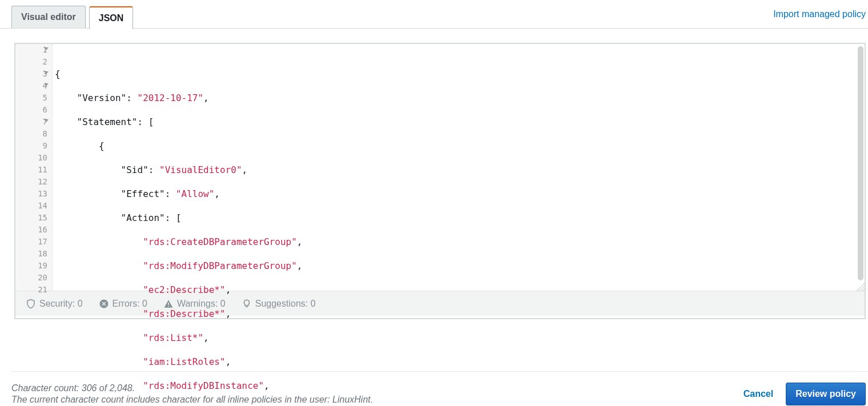 The height and width of the screenshot is (406, 868). What do you see at coordinates (31, 146) in the screenshot?
I see `gutter-line: 9` at bounding box center [31, 146].